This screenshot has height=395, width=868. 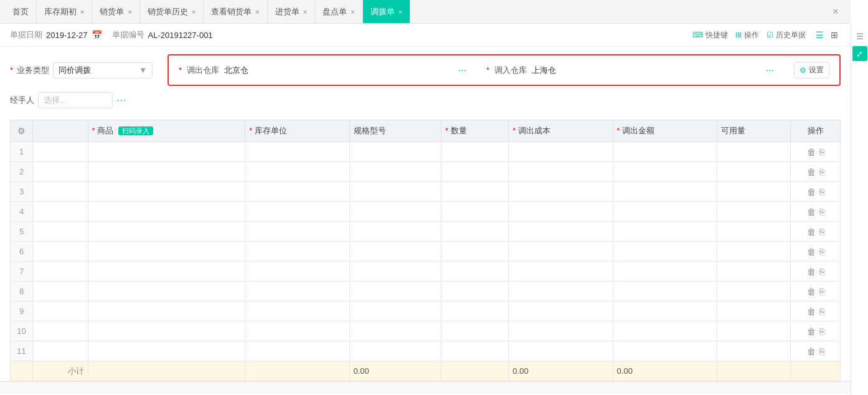 What do you see at coordinates (56, 35) in the screenshot?
I see `date-field: 单据日期 2019-12-27 📅` at bounding box center [56, 35].